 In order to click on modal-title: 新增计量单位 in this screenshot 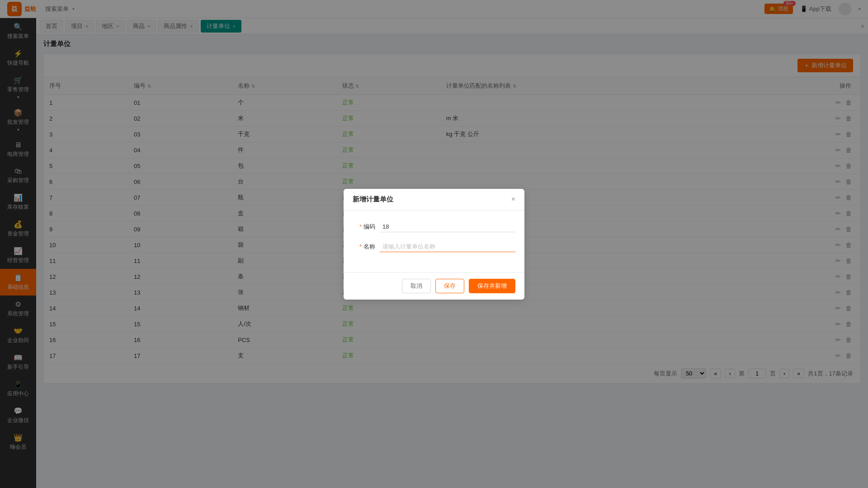, I will do `click(373, 200)`.